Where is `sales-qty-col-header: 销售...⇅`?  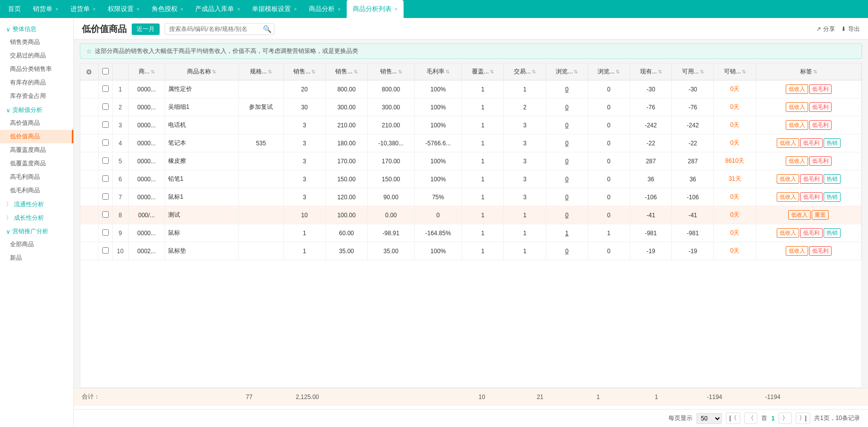
sales-qty-col-header: 销售...⇅ is located at coordinates (304, 72).